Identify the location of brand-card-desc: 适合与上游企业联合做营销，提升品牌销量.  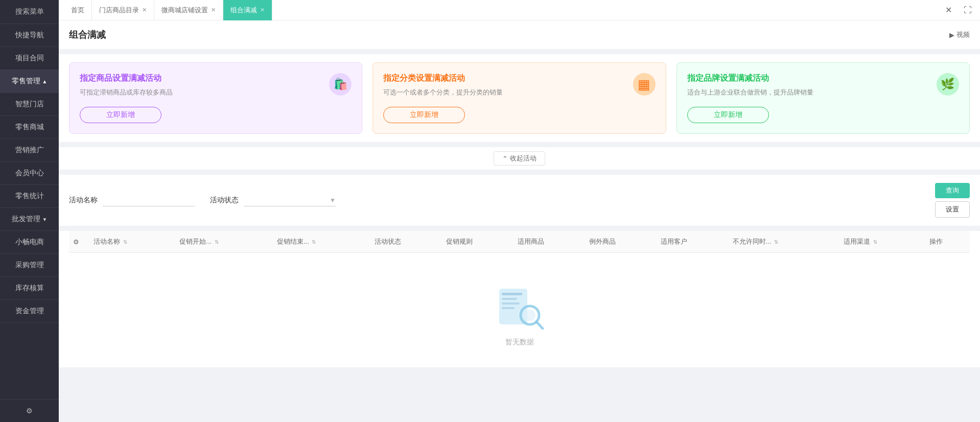
(823, 94).